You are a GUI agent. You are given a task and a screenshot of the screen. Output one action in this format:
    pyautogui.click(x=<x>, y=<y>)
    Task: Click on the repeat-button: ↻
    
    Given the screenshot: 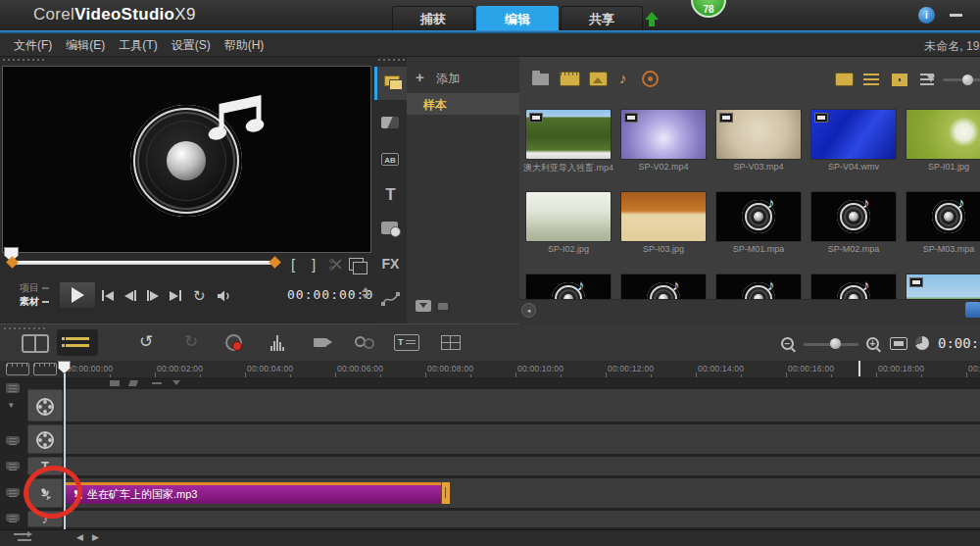 What is the action you would take?
    pyautogui.click(x=200, y=296)
    